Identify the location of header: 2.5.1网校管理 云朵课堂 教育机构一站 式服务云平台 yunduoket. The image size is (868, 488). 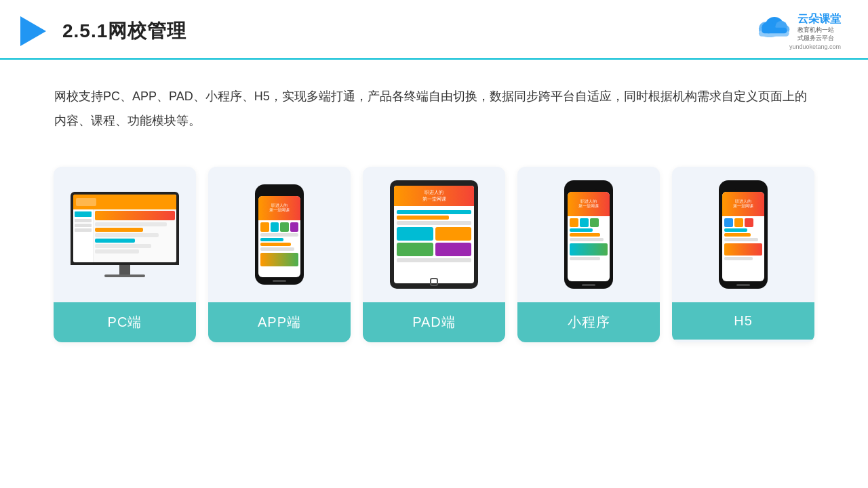
(434, 30).